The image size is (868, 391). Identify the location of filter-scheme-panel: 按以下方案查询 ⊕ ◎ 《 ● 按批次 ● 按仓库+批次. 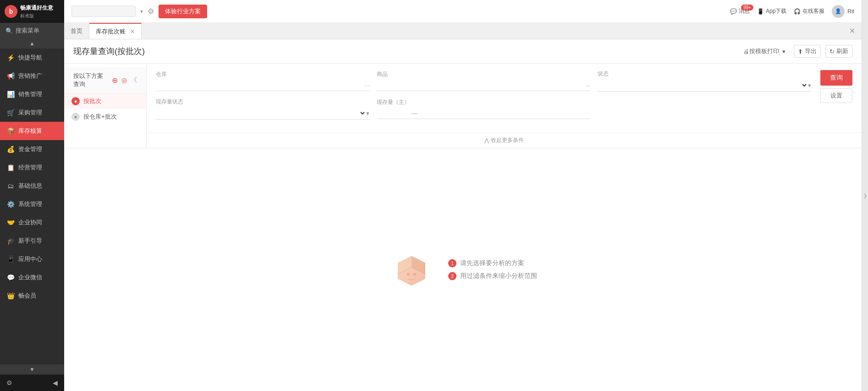
(105, 106).